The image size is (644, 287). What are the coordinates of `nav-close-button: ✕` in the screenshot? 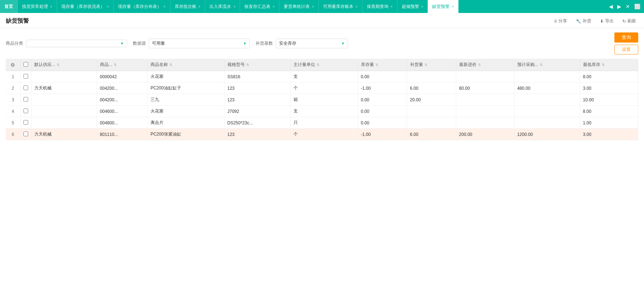 It's located at (628, 6).